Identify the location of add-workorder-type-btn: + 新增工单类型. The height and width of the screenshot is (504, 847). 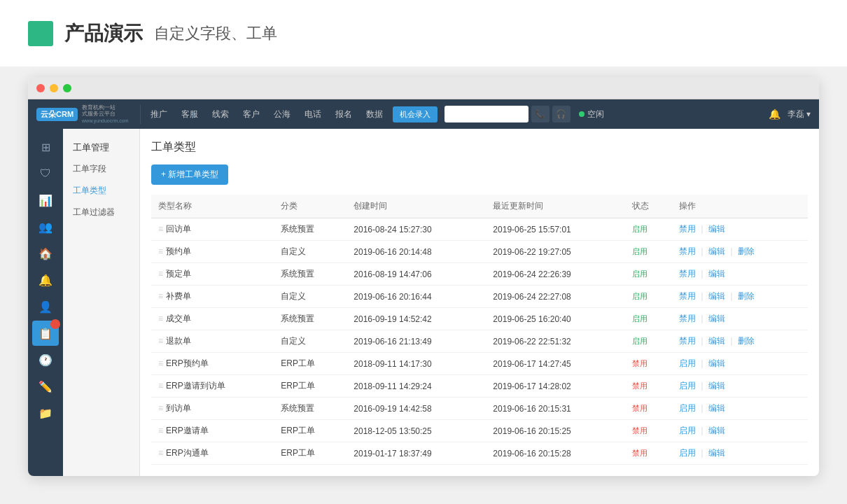
(190, 175).